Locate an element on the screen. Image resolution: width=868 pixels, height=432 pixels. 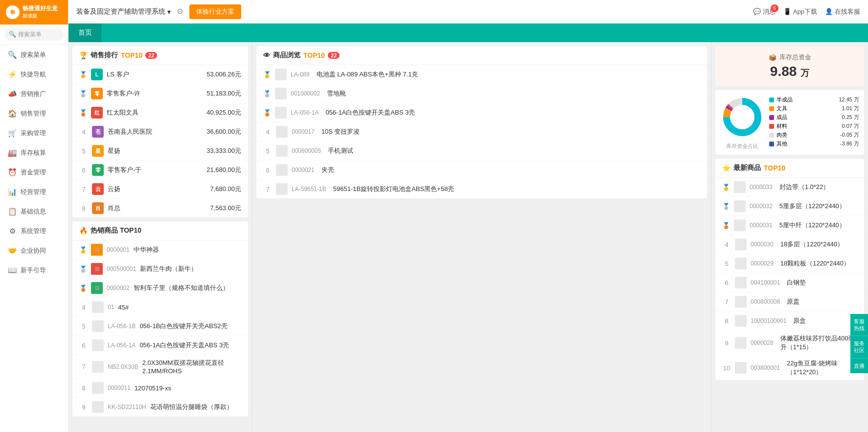
legend-label: 肉类 is located at coordinates (782, 135).